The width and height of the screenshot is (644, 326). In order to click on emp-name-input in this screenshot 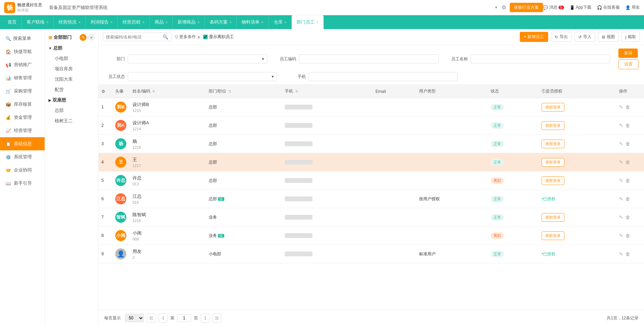, I will do `click(541, 59)`.